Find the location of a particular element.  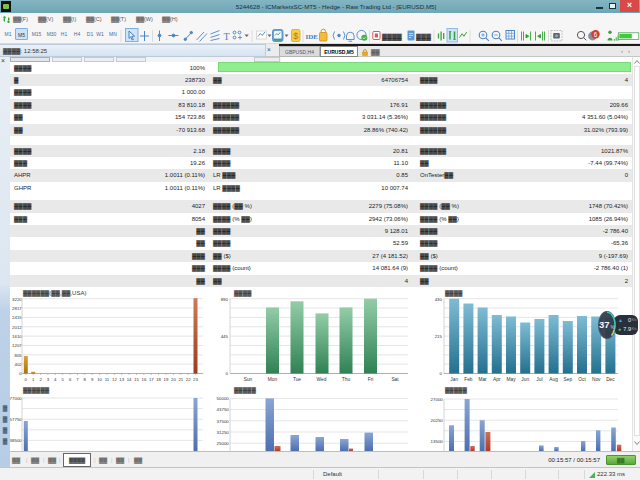

svg-text: 43750 is located at coordinates (224, 410).